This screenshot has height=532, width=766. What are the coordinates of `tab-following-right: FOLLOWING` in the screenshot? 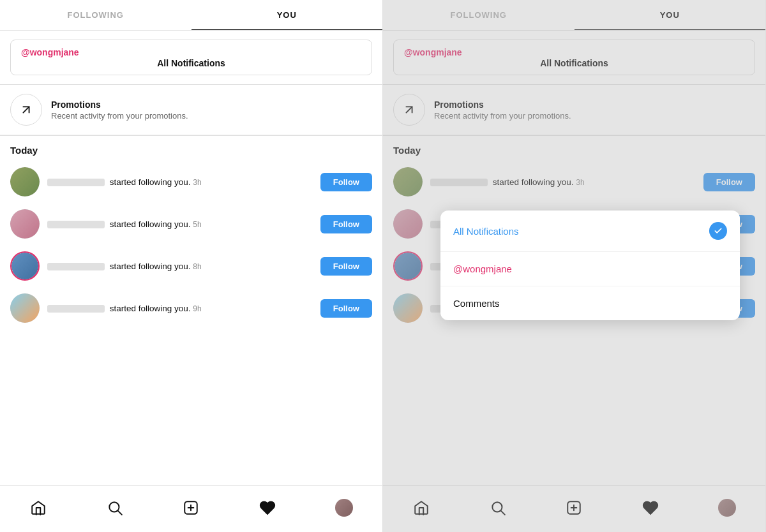 It's located at (479, 15).